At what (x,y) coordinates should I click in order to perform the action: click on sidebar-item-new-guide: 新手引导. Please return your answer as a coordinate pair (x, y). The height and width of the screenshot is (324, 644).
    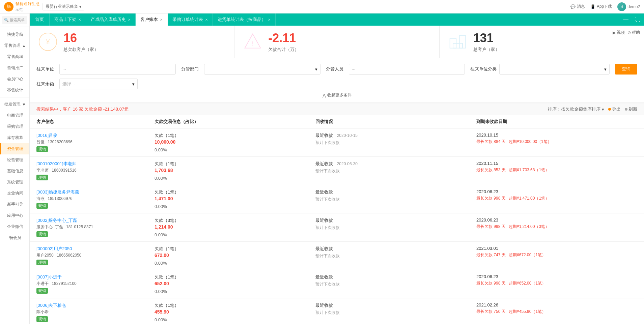
    Looking at the image, I should click on (15, 204).